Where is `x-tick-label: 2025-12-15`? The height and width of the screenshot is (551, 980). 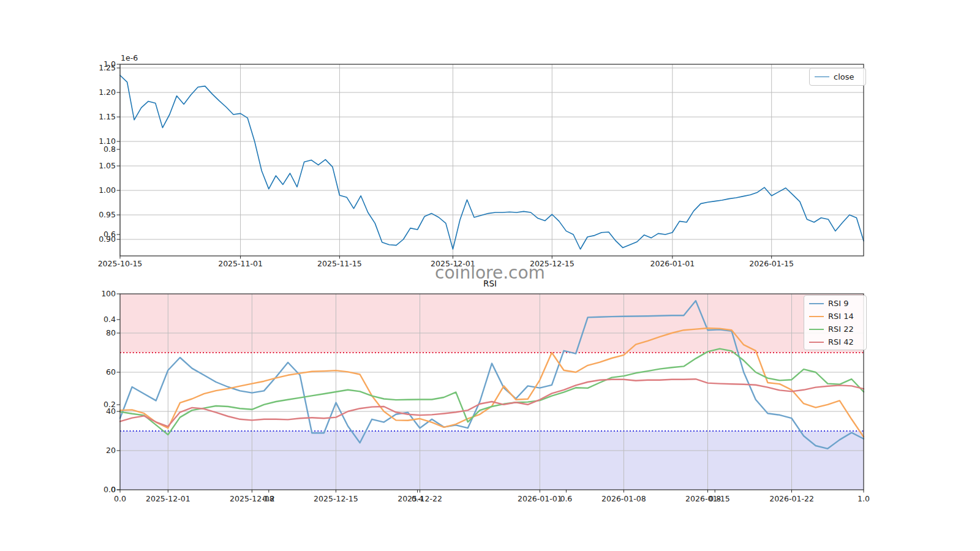 x-tick-label: 2025-12-15 is located at coordinates (336, 499).